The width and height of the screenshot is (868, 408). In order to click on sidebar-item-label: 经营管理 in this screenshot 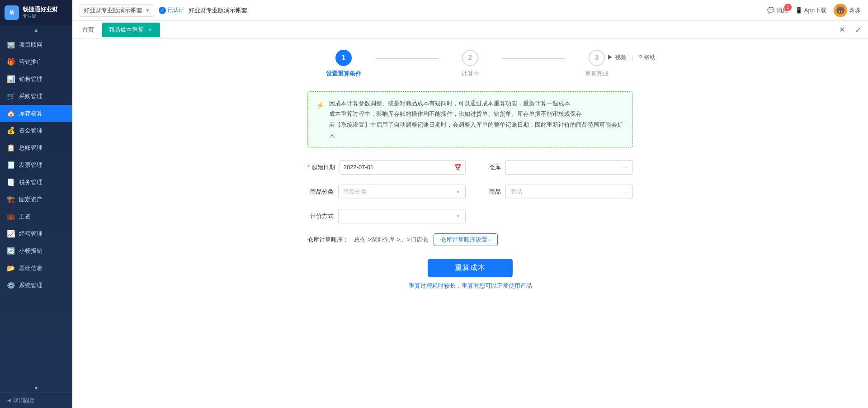, I will do `click(31, 234)`.